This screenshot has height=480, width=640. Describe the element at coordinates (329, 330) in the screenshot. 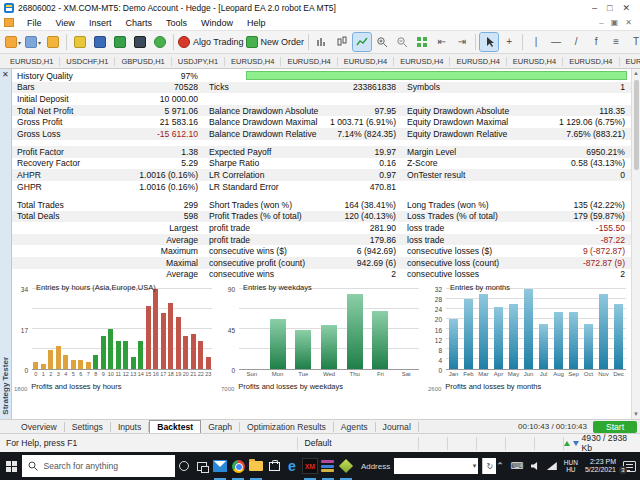

I see `chart-plot-area` at that location.